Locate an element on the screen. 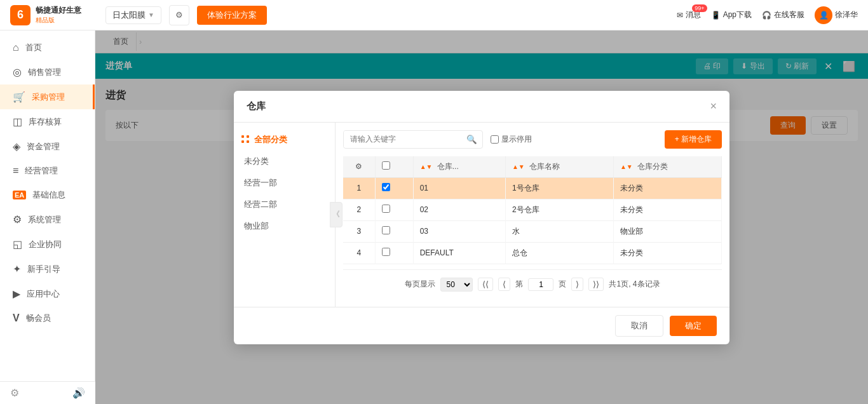 The width and height of the screenshot is (868, 404). table-row: 1 01 1号仓库 未分类 is located at coordinates (532, 188).